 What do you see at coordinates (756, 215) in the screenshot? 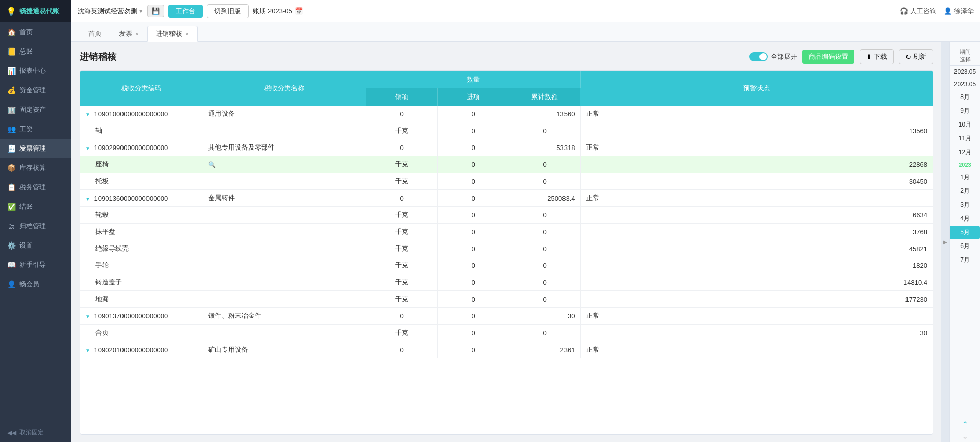
I see `cell-total: 6634` at bounding box center [756, 215].